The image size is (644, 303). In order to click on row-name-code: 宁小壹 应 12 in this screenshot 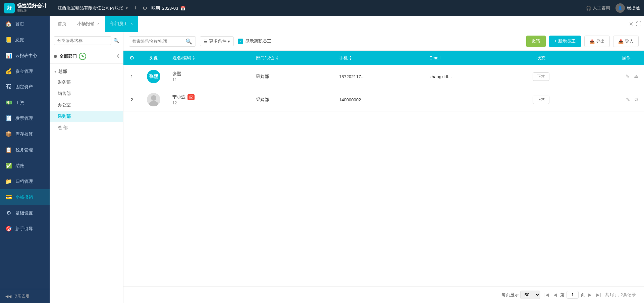, I will do `click(209, 100)`.